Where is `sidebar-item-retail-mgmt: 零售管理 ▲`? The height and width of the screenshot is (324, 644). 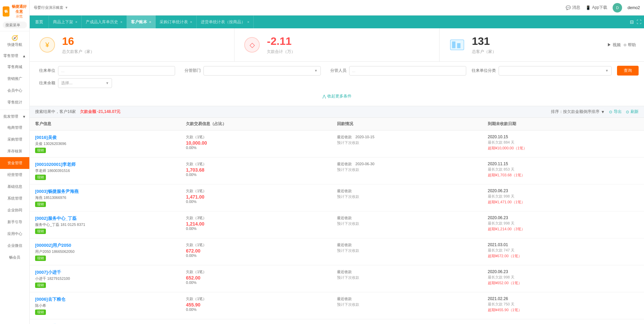
sidebar-item-retail-mgmt: 零售管理 ▲ is located at coordinates (15, 56).